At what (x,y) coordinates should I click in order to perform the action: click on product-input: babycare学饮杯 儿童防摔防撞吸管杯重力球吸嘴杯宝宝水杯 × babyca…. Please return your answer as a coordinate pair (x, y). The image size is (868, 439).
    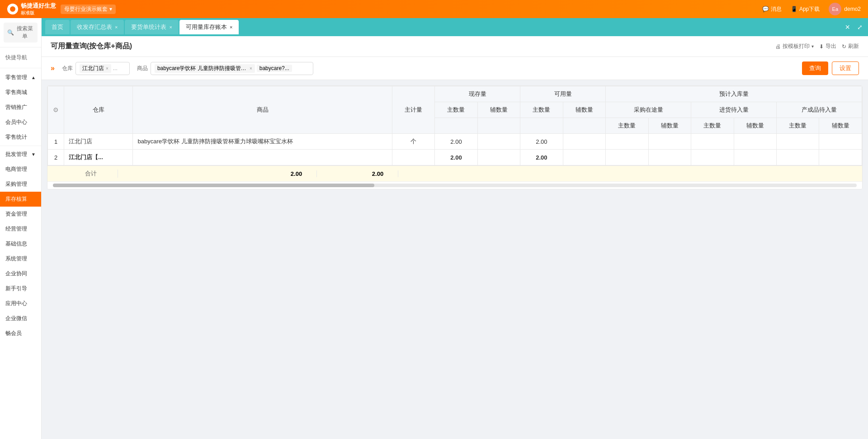
    Looking at the image, I should click on (232, 69).